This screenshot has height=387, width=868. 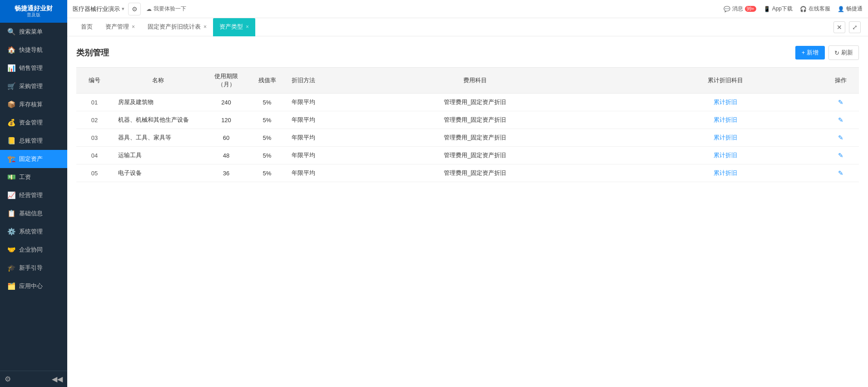 I want to click on table-col-header: 操作, so click(x=841, y=81).